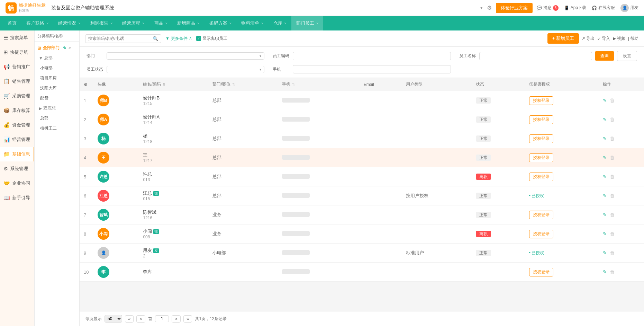 This screenshot has height=326, width=644. Describe the element at coordinates (70, 48) in the screenshot. I see `collapse-icon: «` at that location.